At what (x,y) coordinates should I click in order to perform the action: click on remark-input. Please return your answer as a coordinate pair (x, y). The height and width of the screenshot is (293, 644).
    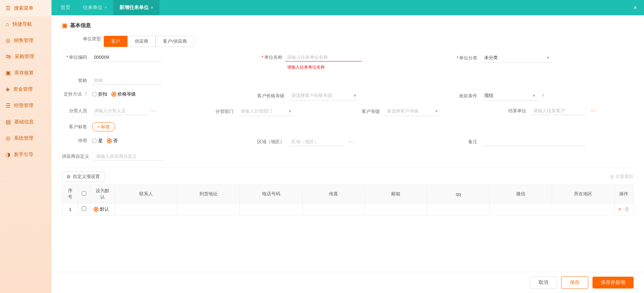
    Looking at the image, I should click on (534, 142).